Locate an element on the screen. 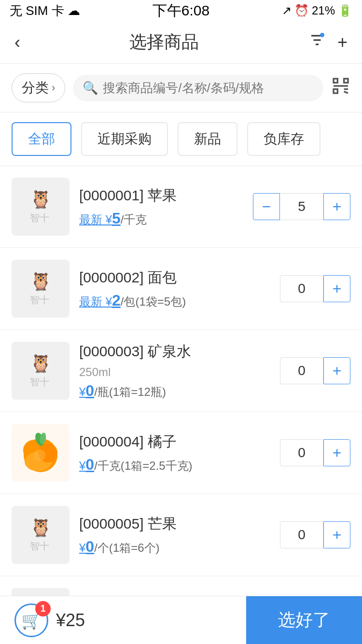 This screenshot has height=644, width=362. product-price: ¥0/个(1箱=6个) is located at coordinates (175, 546).